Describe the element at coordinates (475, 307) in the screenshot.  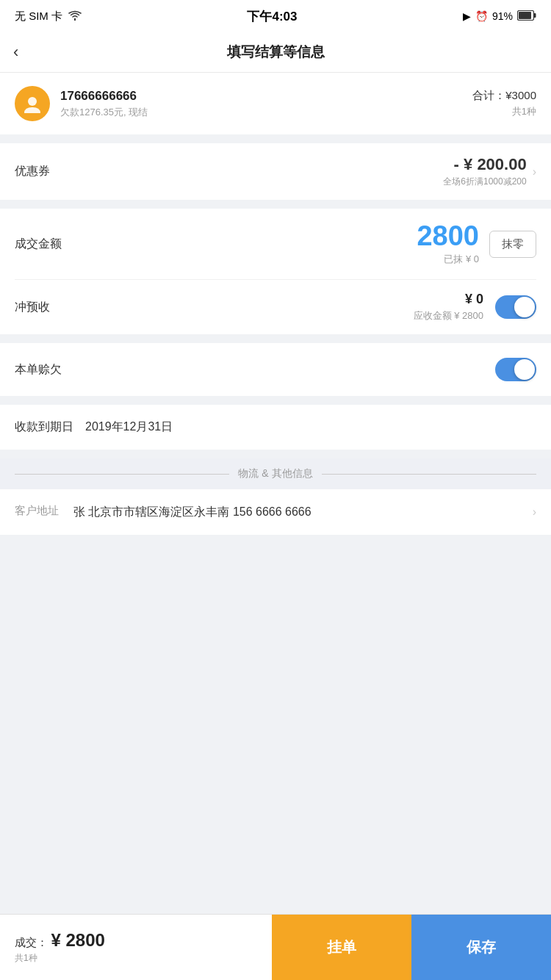
I see `prepaid-right: ¥ 0 应收金额 ¥ 2800` at that location.